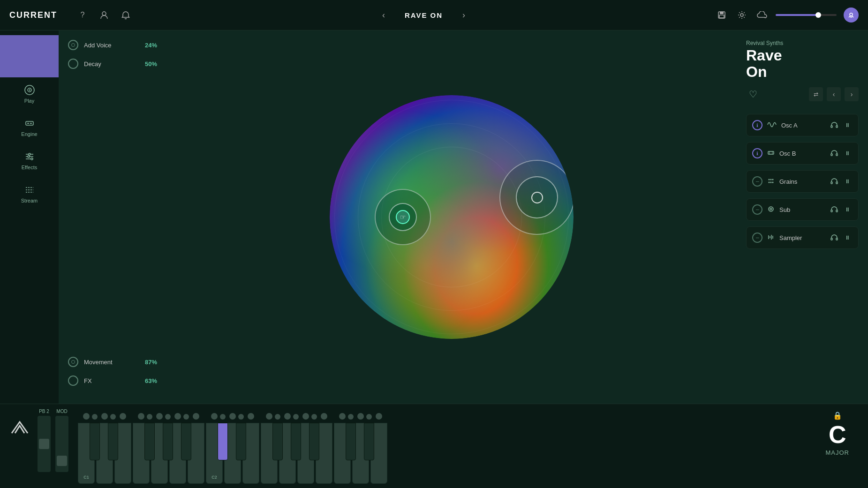 Image resolution: width=868 pixels, height=488 pixels. I want to click on decay-circle, so click(73, 64).